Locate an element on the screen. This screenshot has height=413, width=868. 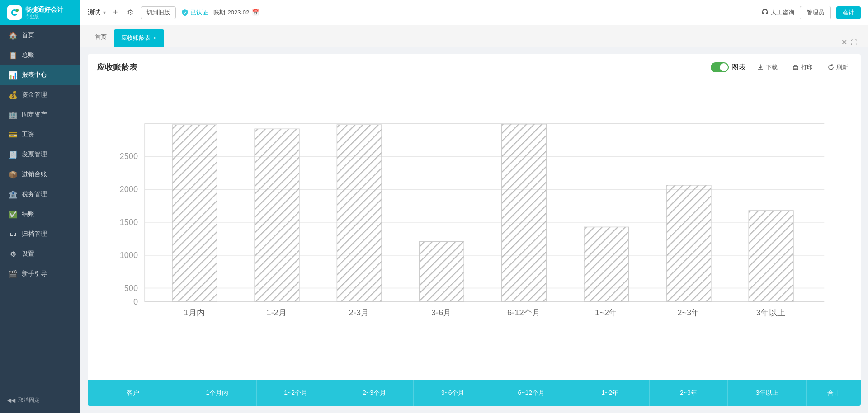
sidebar-item-reports: 📊 报表中心 is located at coordinates (40, 75).